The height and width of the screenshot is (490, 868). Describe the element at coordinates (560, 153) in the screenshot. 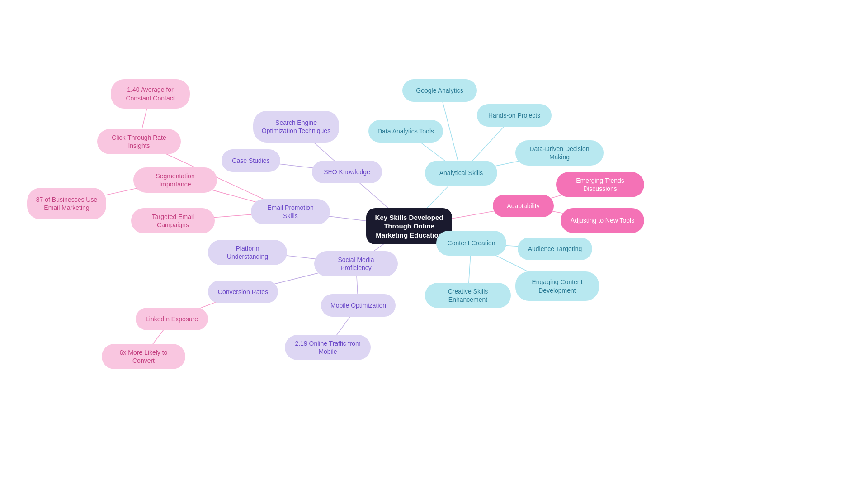

I see `node-data_driven: Data-Driven Decision Making` at that location.